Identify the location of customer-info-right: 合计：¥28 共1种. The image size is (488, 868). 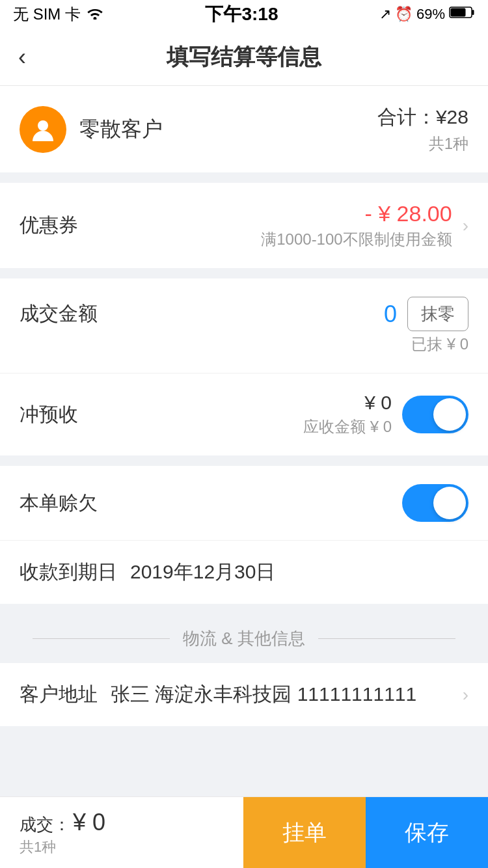
(423, 129).